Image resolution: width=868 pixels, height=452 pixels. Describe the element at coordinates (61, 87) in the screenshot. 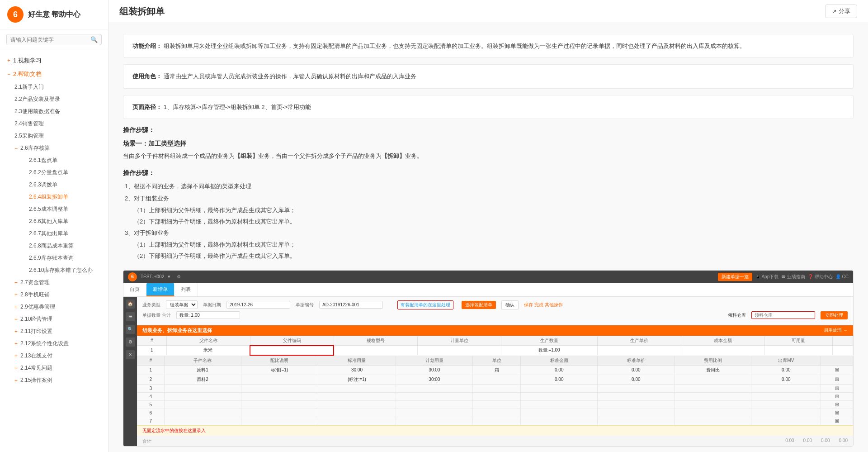

I see `sidebar-item-newcomer: 2.1新手入门` at that location.